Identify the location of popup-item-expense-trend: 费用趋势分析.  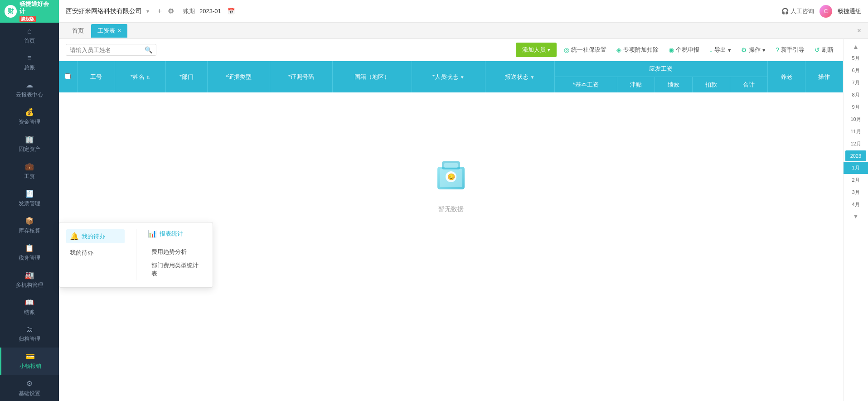
(177, 252).